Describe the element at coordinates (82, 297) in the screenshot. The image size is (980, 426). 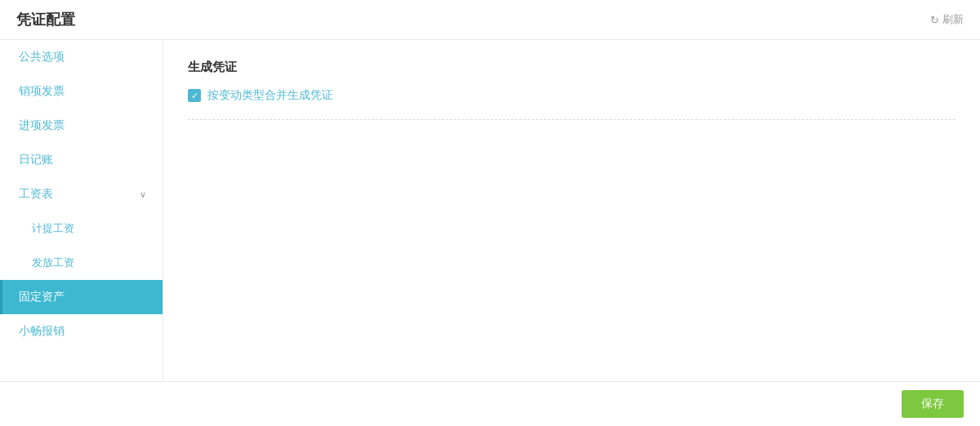
I see `sidebar-item-fixed-assets: 固定资产` at that location.